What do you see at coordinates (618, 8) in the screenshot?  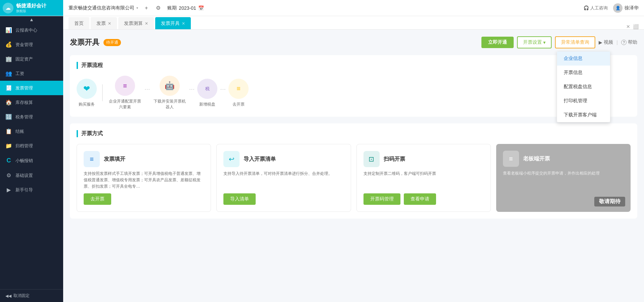 I see `avatar: 👤` at bounding box center [618, 8].